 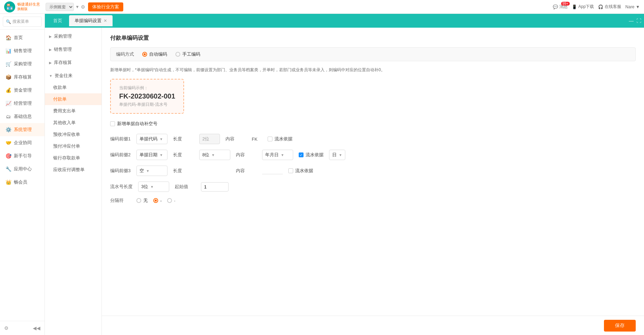 What do you see at coordinates (142, 201) in the screenshot?
I see `separator-none-option: 无` at bounding box center [142, 201].